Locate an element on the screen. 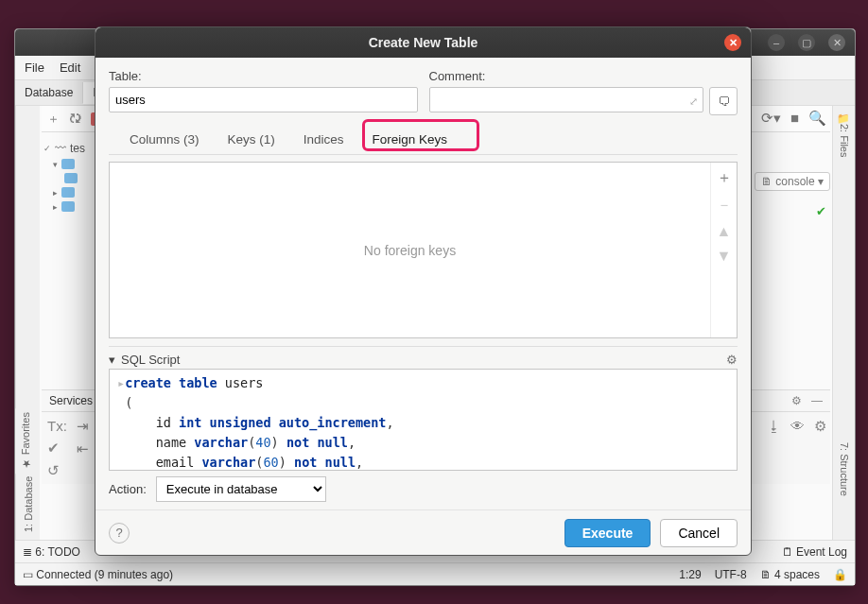  sql-script-label: SQL Script is located at coordinates (150, 359).